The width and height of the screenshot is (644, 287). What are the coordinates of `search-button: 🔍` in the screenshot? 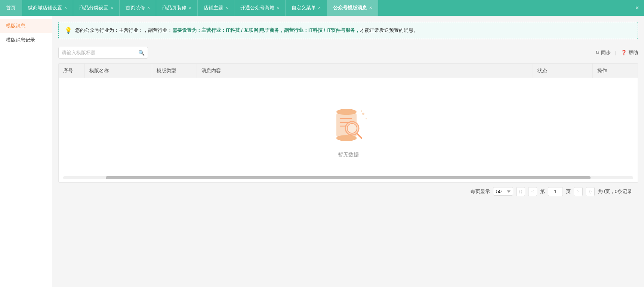 It's located at (141, 53).